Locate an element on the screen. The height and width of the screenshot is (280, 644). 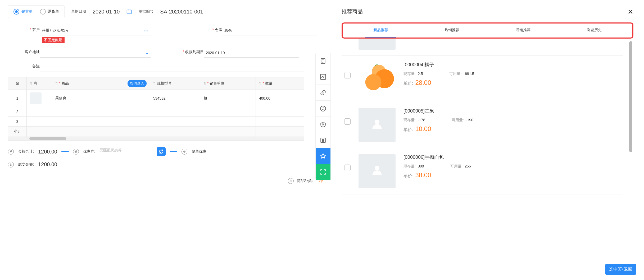
top-row: 销货单 退货单 单据日期 2020-01-10 单据编号 SA-20200110… is located at coordinates (165, 12).